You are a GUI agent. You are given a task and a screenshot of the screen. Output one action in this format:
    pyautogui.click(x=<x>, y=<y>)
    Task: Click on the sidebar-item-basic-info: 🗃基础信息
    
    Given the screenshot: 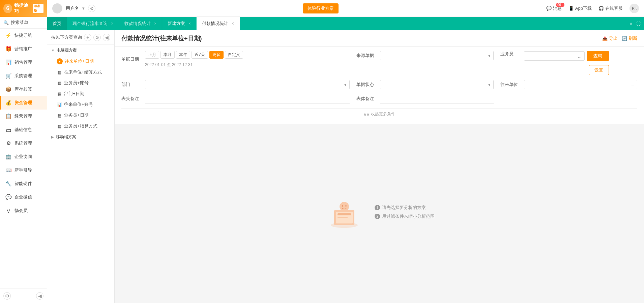 What is the action you would take?
    pyautogui.click(x=24, y=130)
    